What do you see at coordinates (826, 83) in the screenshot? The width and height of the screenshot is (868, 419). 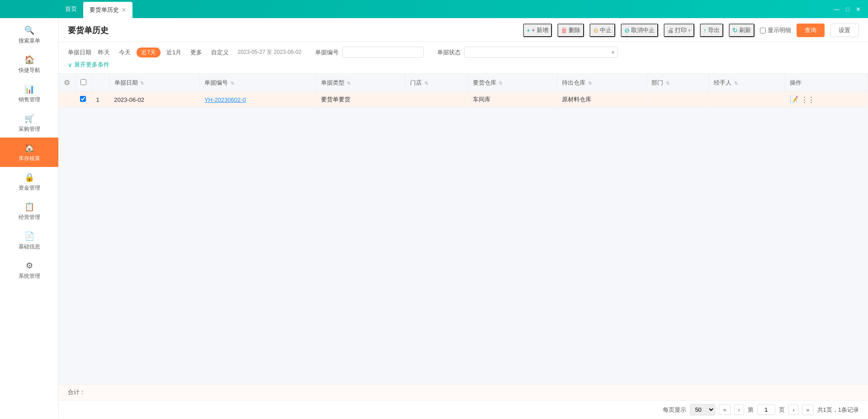 I see `th-actions: 操作` at bounding box center [826, 83].